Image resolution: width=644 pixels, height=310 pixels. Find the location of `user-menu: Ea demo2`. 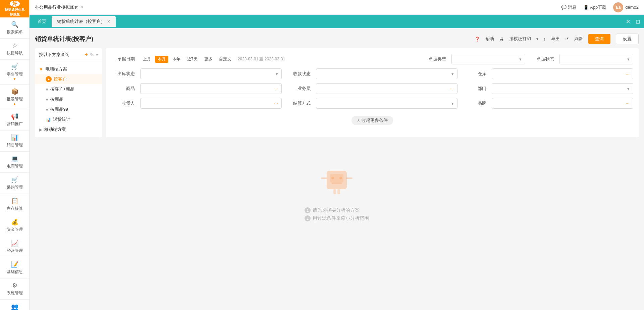

user-menu: Ea demo2 is located at coordinates (626, 7).